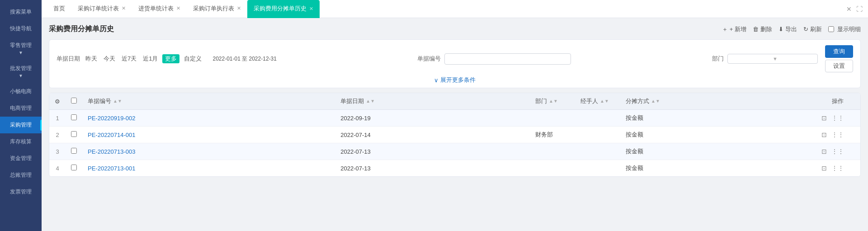 Image resolution: width=868 pixels, height=231 pixels. Describe the element at coordinates (552, 101) in the screenshot. I see `col-dept: 部门 ▲▼` at that location.